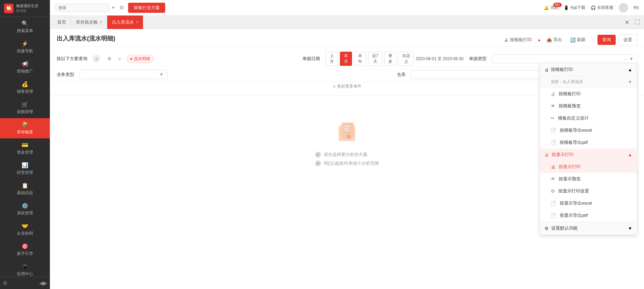  What do you see at coordinates (331, 59) in the screenshot?
I see `date-btn-last-month: 上月` at bounding box center [331, 59].